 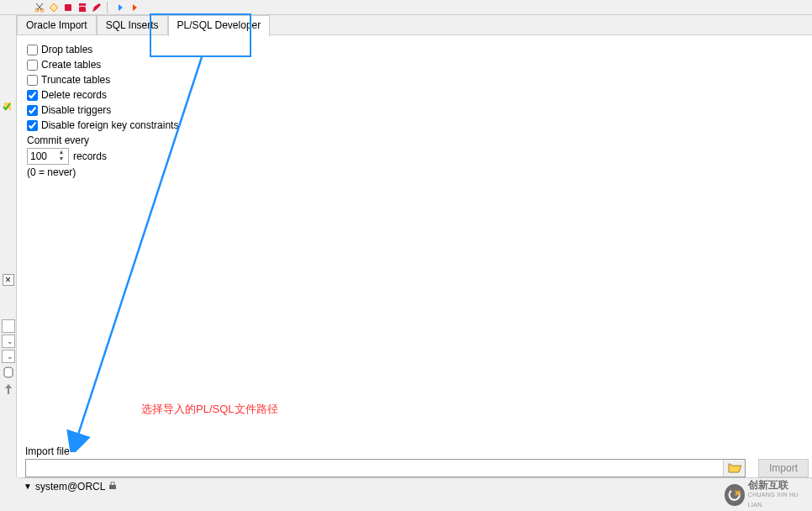 I want to click on checkbox-delete-records: Delete records, so click(x=414, y=95).